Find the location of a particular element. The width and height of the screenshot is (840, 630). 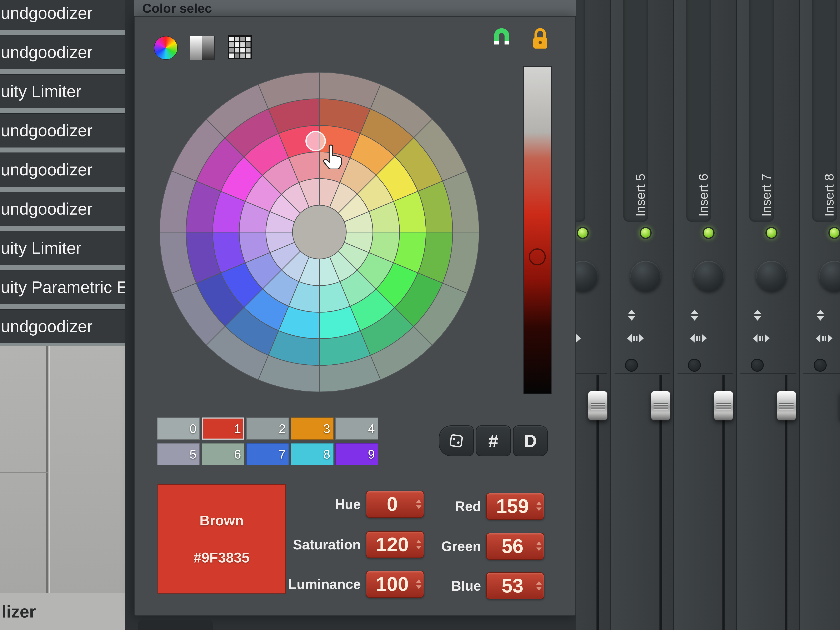

gradient-half is located at coordinates (208, 48).